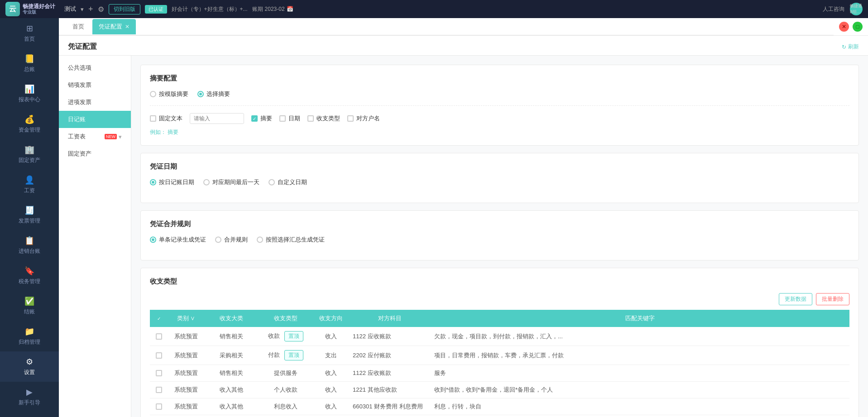  Describe the element at coordinates (833, 299) in the screenshot. I see `batch-delete-btn: 批量删除` at that location.